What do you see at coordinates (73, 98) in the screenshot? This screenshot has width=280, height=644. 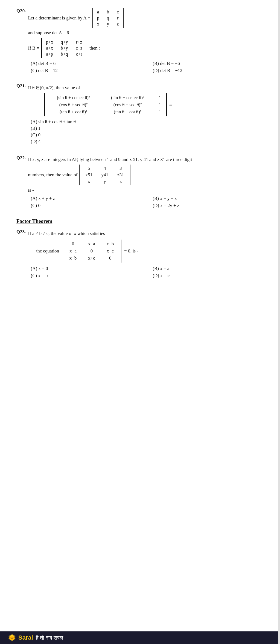 I see `cell: (sin θ + cos ec θ)²` at bounding box center [73, 98].